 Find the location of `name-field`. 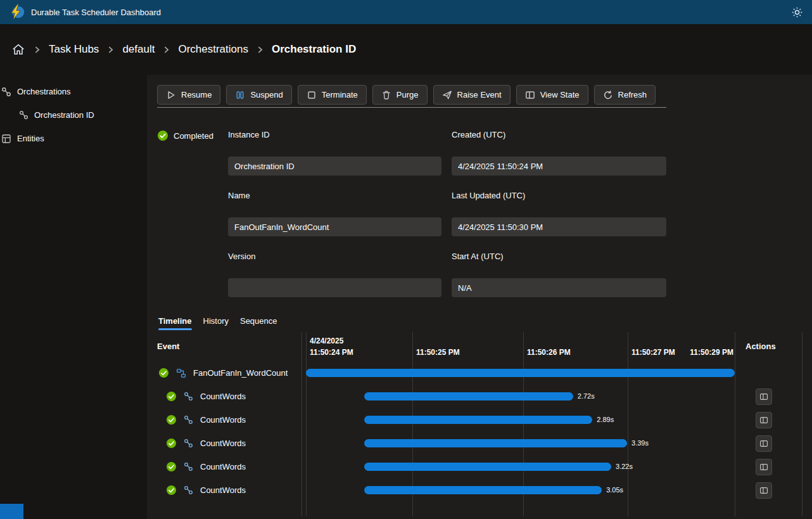

name-field is located at coordinates (334, 227).